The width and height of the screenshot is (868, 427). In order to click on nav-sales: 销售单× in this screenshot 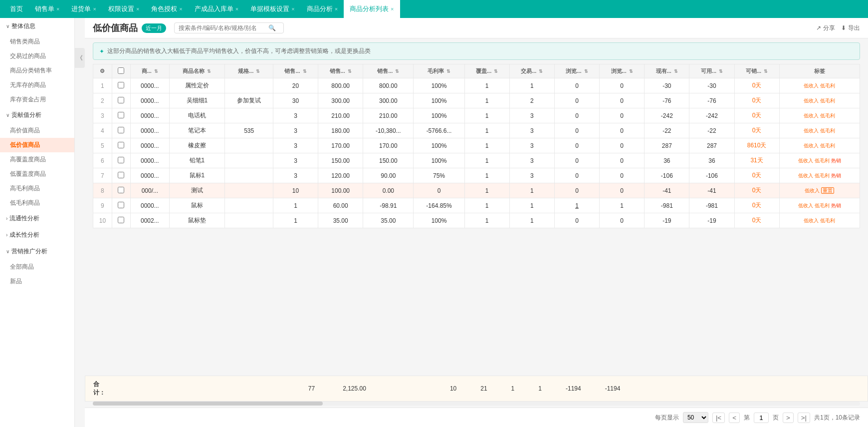, I will do `click(47, 9)`.